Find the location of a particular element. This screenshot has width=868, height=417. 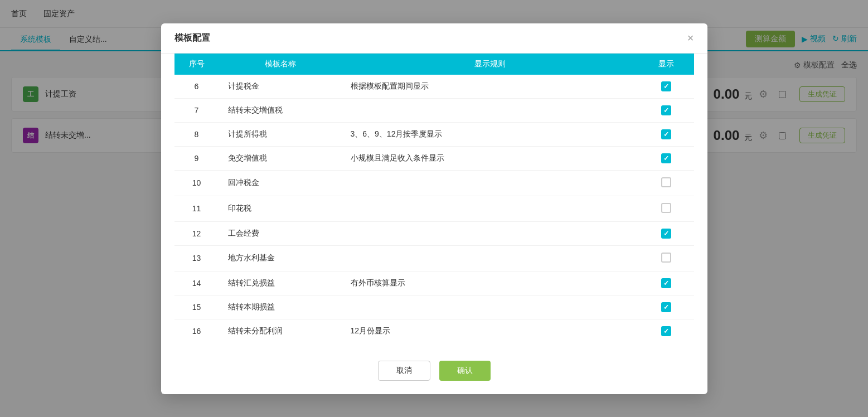

row-rule: 3、6、9、12月按季度显示 is located at coordinates (490, 134).